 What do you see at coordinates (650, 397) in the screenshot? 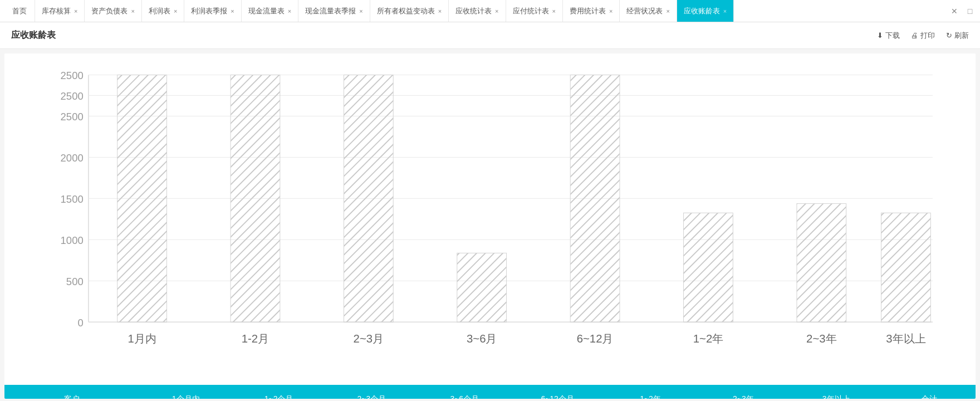
I see `th-1-2year: 1~2年` at bounding box center [650, 397].